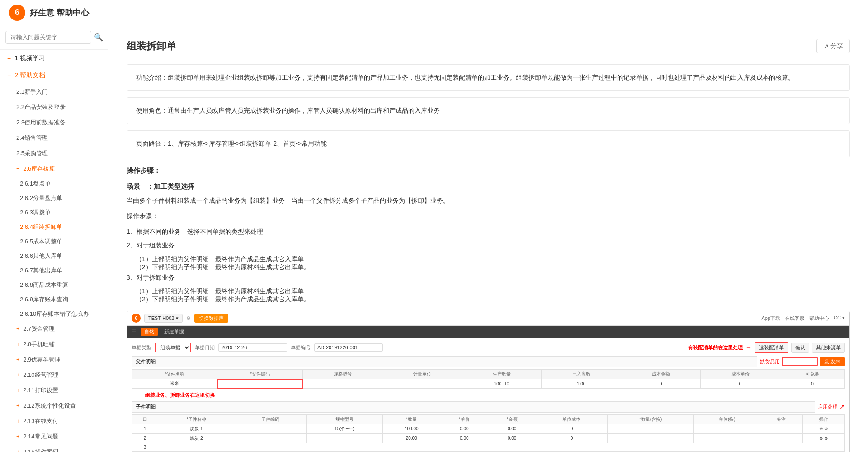  Describe the element at coordinates (488, 407) in the screenshot. I see `bottom-table-header-row: 子件明细 启用处理 ↗` at that location.